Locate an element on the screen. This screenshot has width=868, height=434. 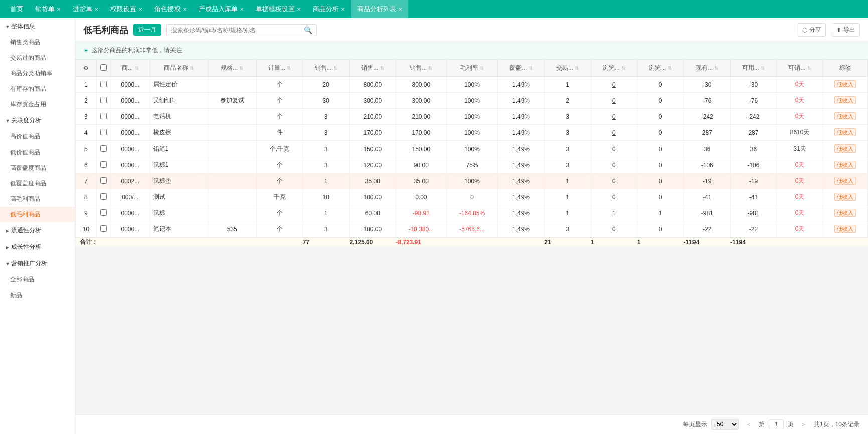
row-name: 铅笔1 is located at coordinates (179, 149).